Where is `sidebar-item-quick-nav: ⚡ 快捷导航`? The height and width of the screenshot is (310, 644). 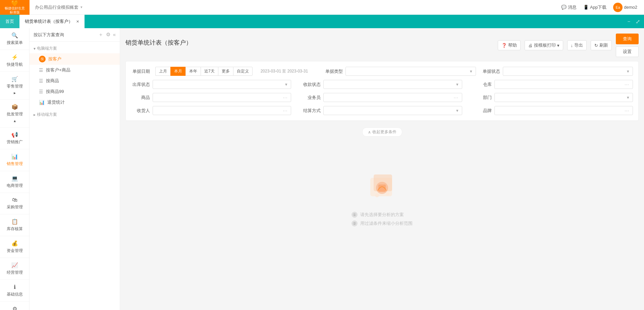
sidebar-item-quick-nav: ⚡ 快捷导航 is located at coordinates (15, 61).